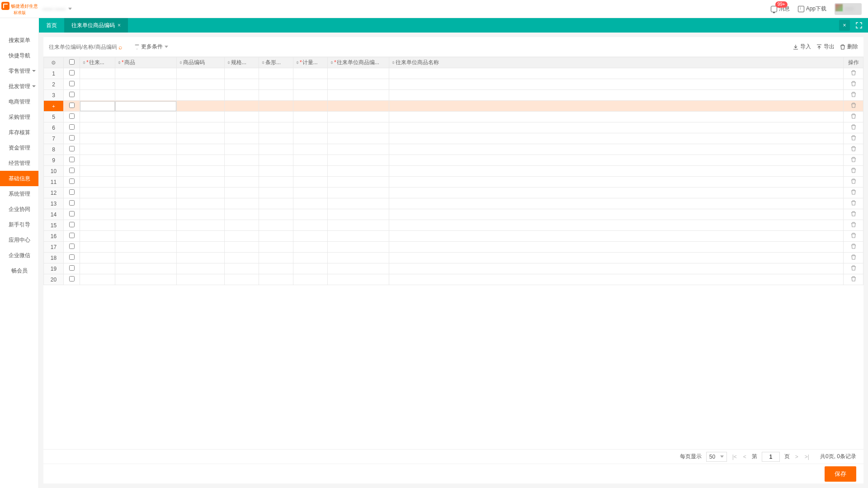 This screenshot has height=488, width=868. What do you see at coordinates (454, 139) in the screenshot?
I see `table-row: 7` at bounding box center [454, 139].